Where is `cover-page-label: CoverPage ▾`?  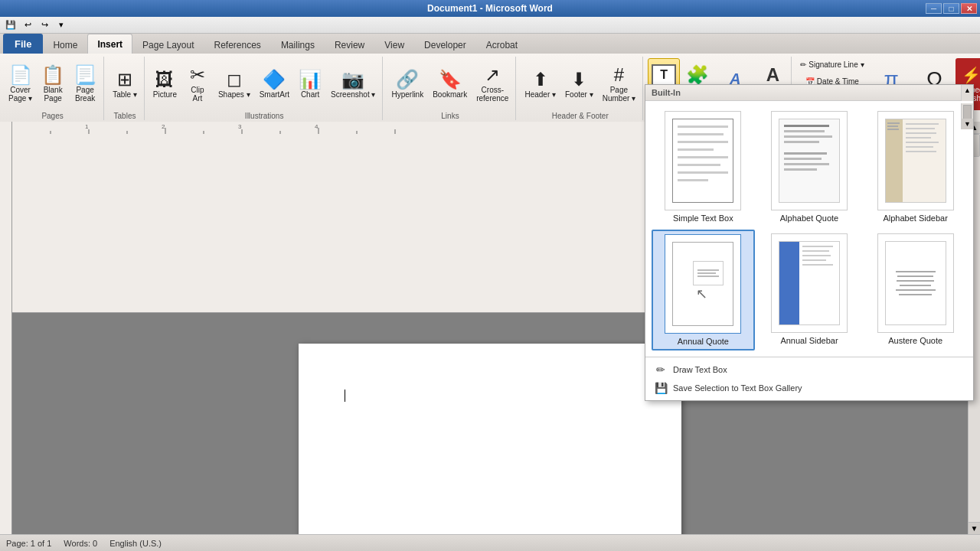
cover-page-label: CoverPage ▾ is located at coordinates (20, 94).